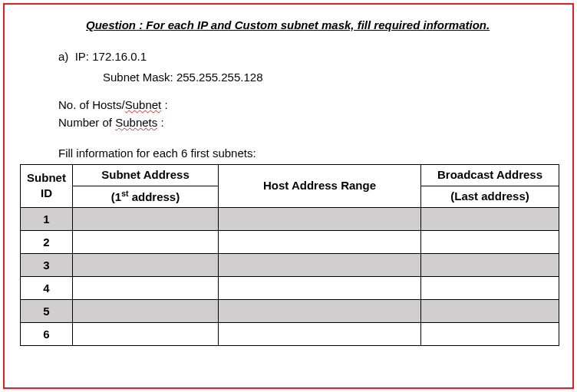 This screenshot has width=577, height=392. I want to click on th-host-range: Host Address Range, so click(320, 186).